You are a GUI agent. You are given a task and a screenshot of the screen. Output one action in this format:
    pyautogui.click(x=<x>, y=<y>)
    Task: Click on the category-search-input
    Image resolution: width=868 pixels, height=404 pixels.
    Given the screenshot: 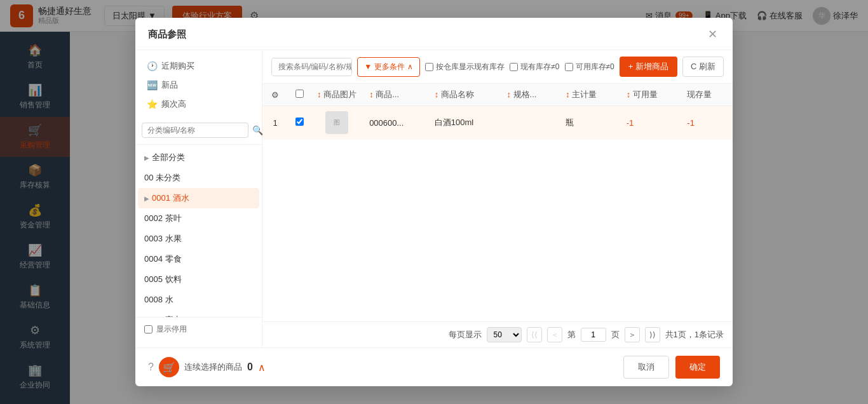 What is the action you would take?
    pyautogui.click(x=195, y=130)
    